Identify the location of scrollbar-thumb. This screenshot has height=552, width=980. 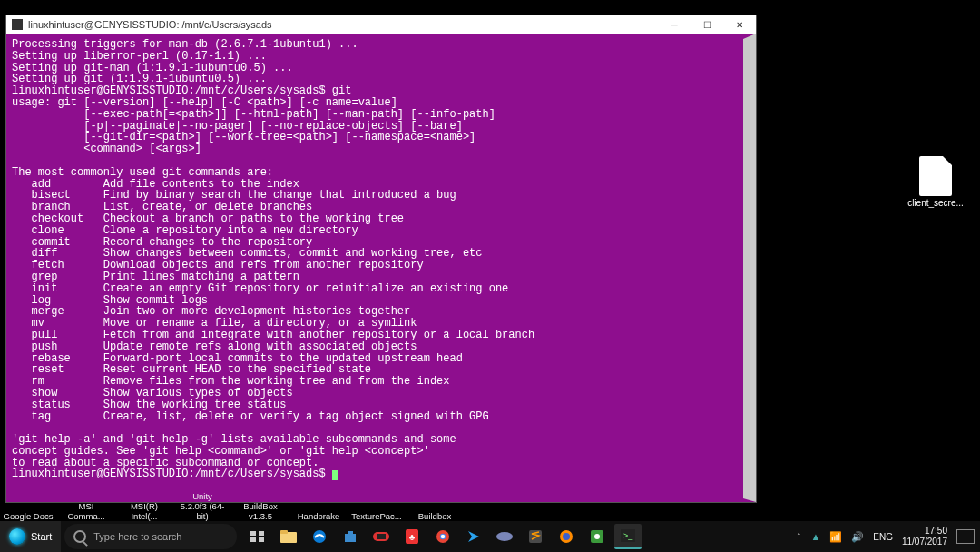
(749, 348).